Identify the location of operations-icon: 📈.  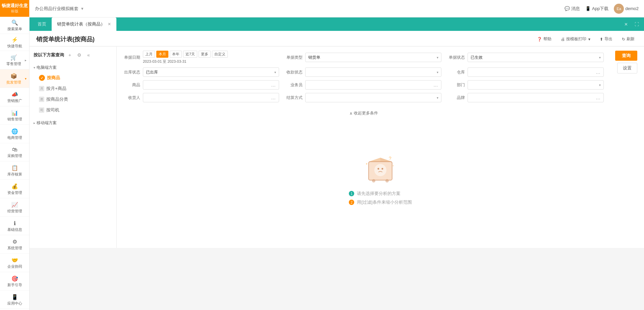
(15, 205).